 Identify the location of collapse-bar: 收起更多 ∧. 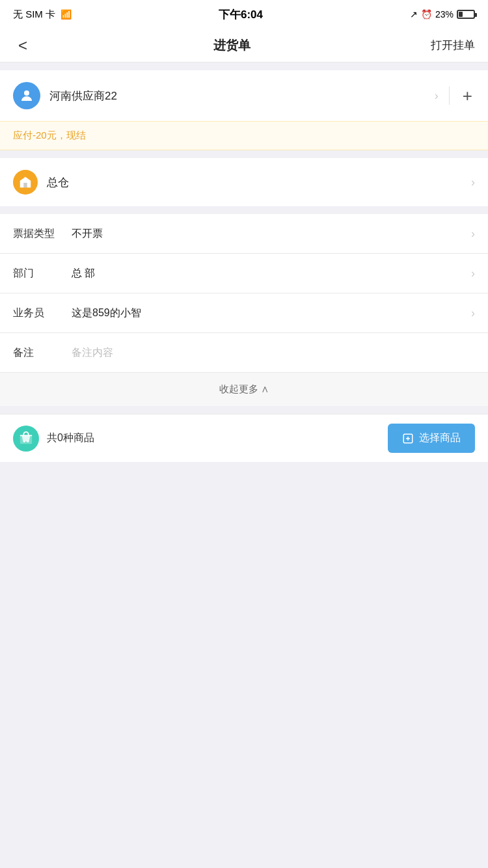
(244, 389).